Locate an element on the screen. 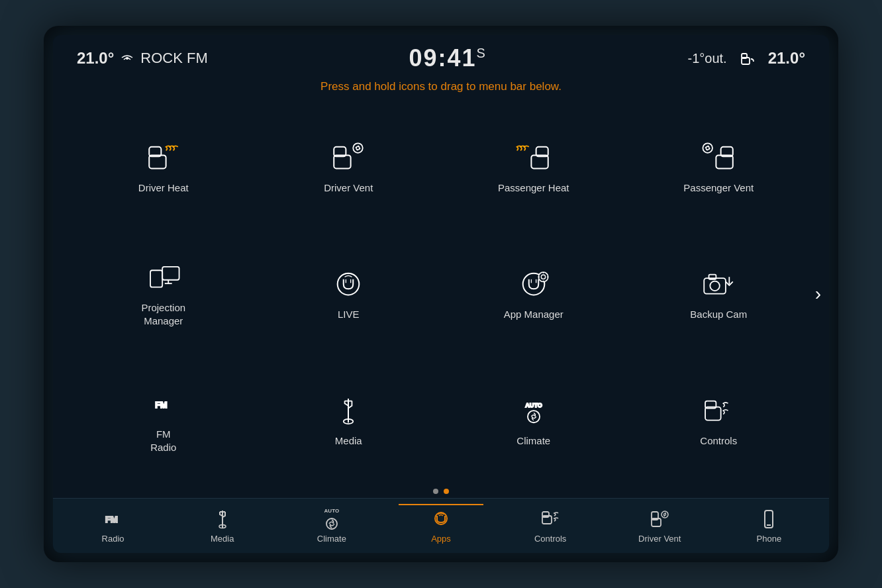 Image resolution: width=882 pixels, height=588 pixels. nav-radio-label: Radio is located at coordinates (113, 539).